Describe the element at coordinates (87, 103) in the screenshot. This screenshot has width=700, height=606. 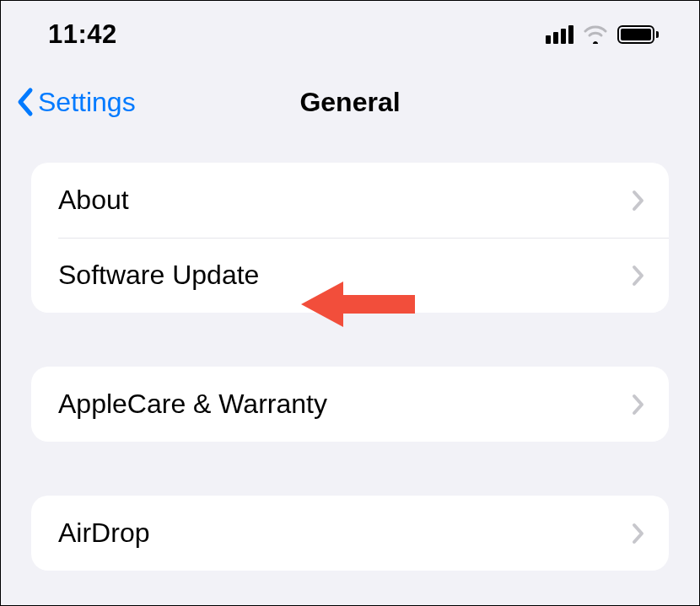
I see `back-label: Settings` at that location.